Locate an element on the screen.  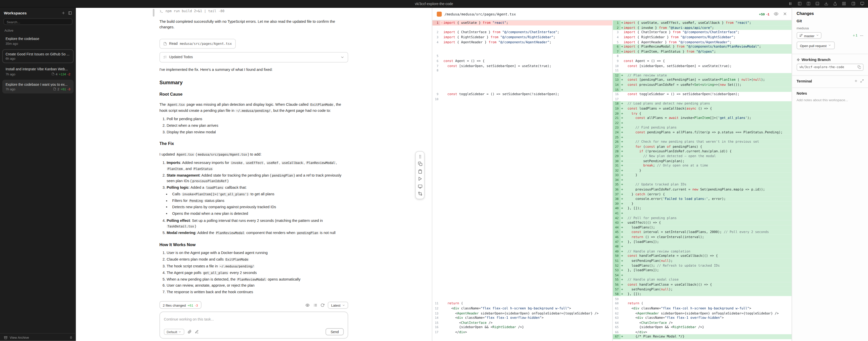
open-pull-request-button: Open pull request is located at coordinates (815, 45).